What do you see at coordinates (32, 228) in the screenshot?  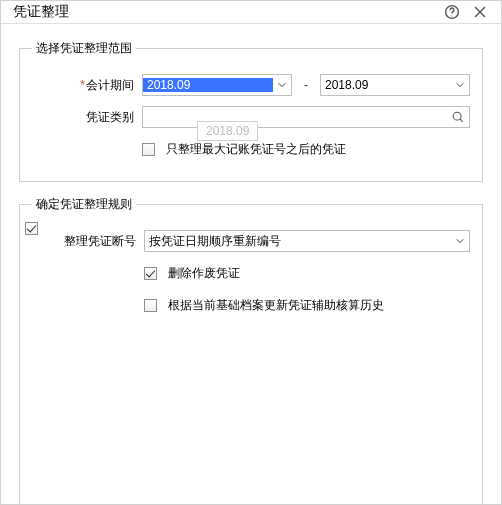 I see `checkbox-rules-master` at bounding box center [32, 228].